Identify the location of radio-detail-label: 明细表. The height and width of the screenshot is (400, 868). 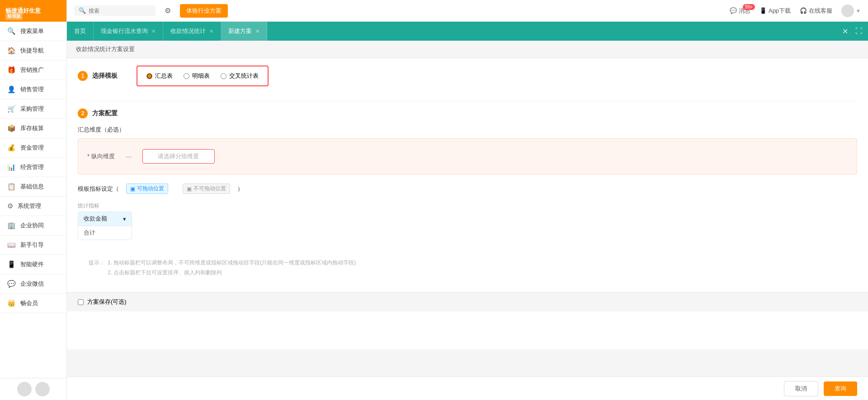
(201, 76).